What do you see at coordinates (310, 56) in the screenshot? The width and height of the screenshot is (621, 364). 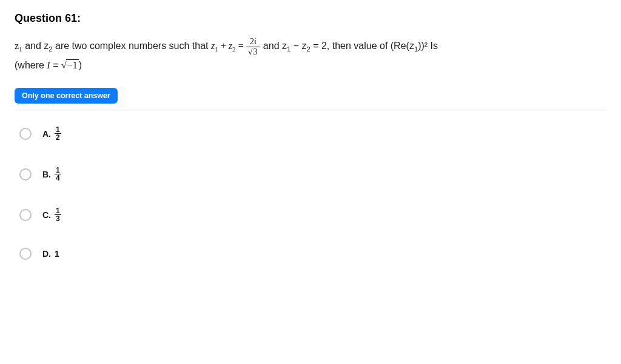 I see `question-body: z1 and z2 are two complex numbers such t…` at bounding box center [310, 56].